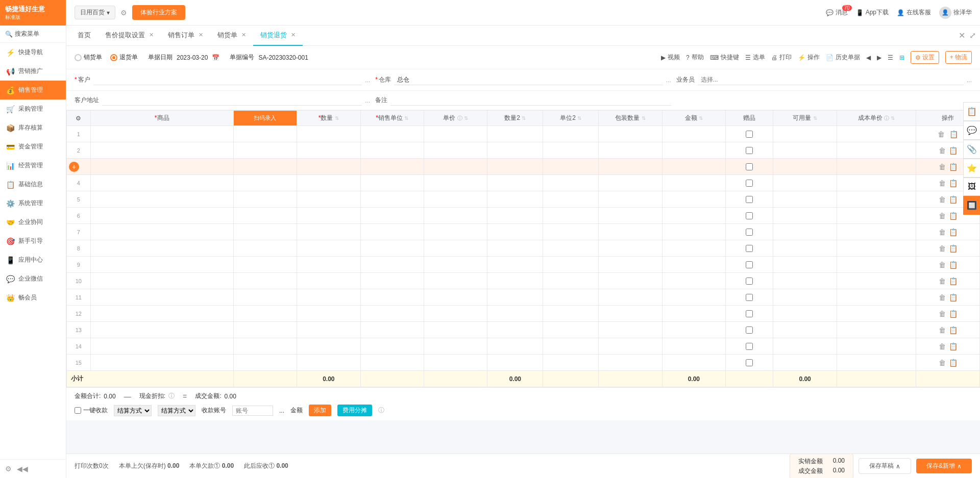 Image resolution: width=980 pixels, height=478 pixels. What do you see at coordinates (278, 36) in the screenshot?
I see `tab-sale-return: 销货退货 ✕` at bounding box center [278, 36].